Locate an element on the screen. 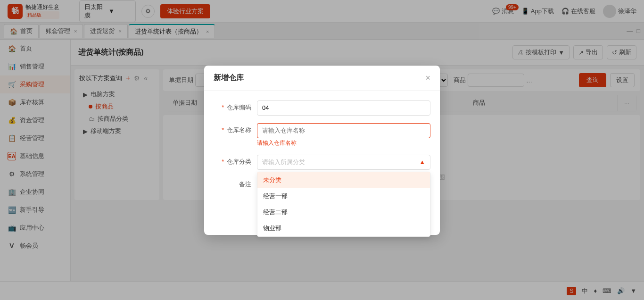 This screenshot has width=644, height=300. modal-close-button: × is located at coordinates (428, 78).